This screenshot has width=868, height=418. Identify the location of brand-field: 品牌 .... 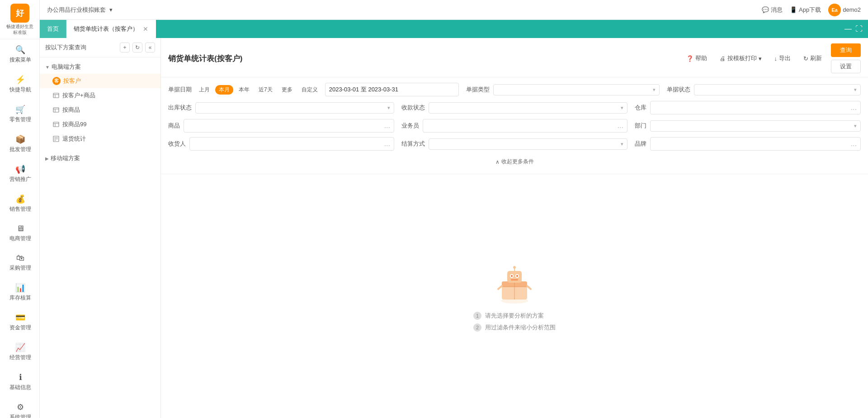
(748, 144).